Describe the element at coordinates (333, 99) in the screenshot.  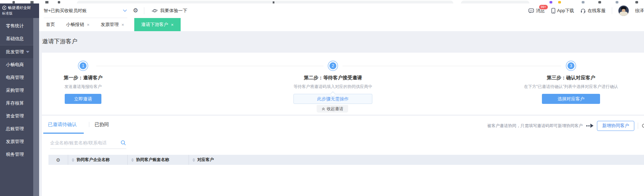
I see `no-action-button: 此步骤无需操作` at that location.